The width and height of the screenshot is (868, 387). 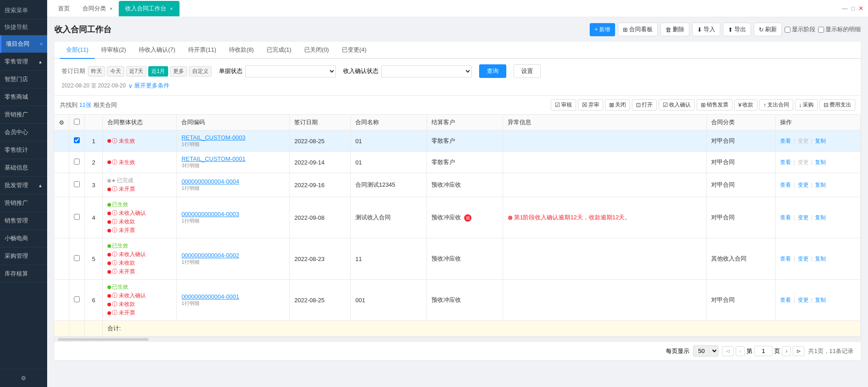 I want to click on contract-code-link: 0000000000004-0001, so click(x=233, y=296).